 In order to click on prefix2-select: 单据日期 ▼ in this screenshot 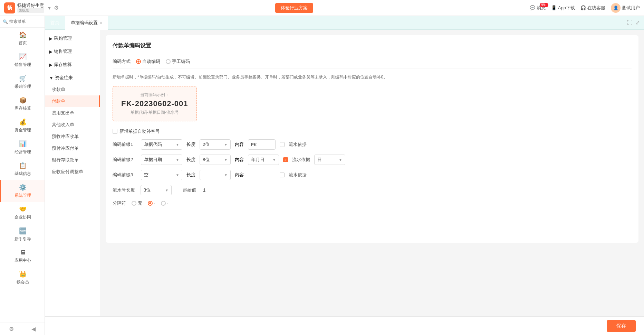, I will do `click(162, 160)`.